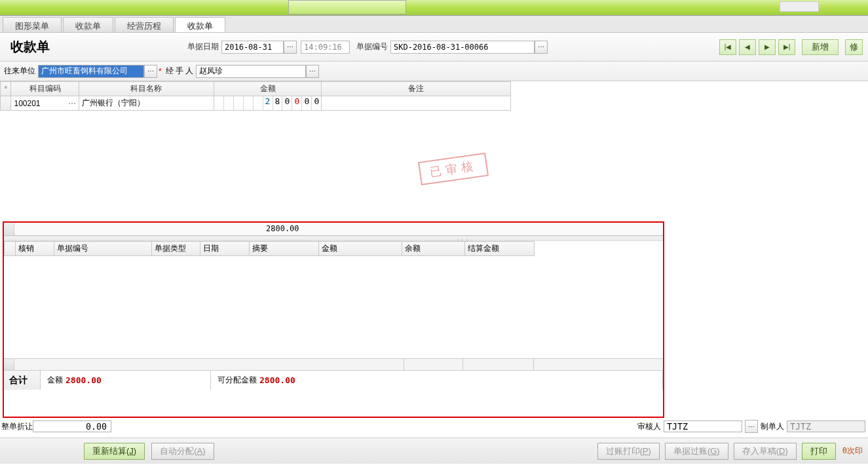 This screenshot has width=868, height=467. Describe the element at coordinates (6, 89) in the screenshot. I see `grid1-corner: *` at that location.